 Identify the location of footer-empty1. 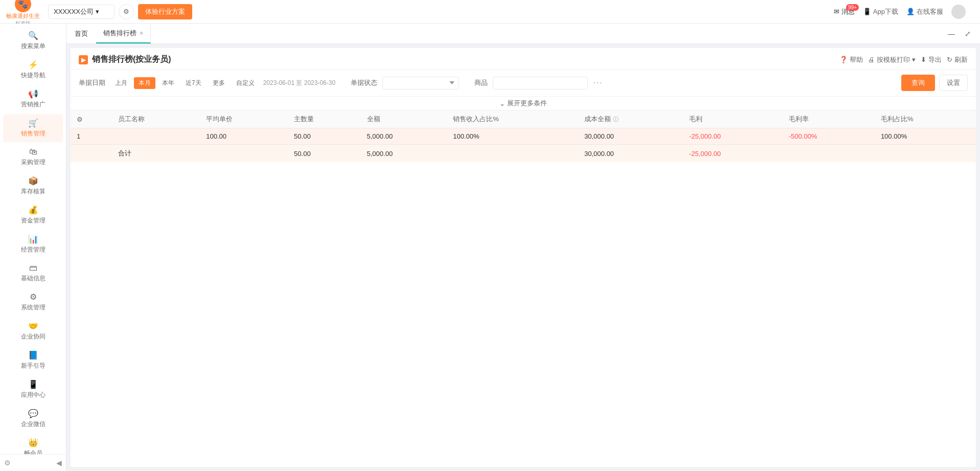
(91, 153).